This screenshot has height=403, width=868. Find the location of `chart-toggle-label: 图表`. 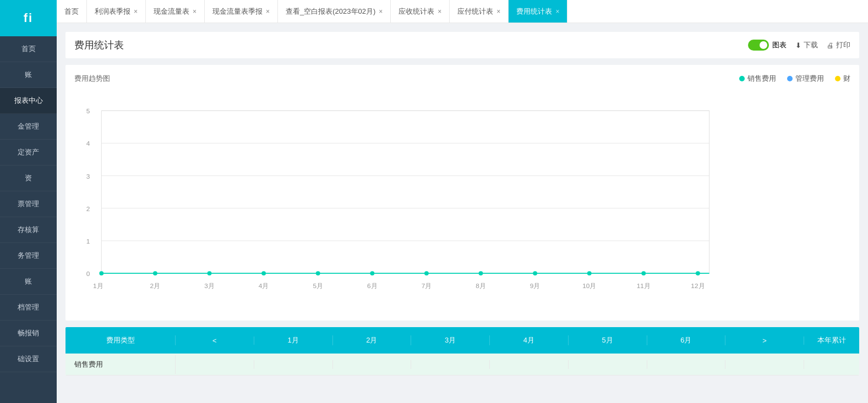

chart-toggle-label: 图表 is located at coordinates (779, 45).